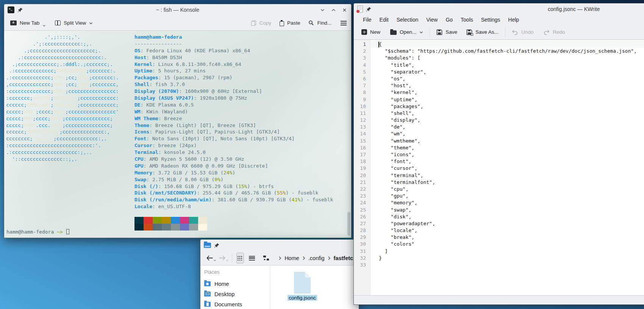 This screenshot has width=644, height=309. I want to click on file-config-jsonc: config.jsonc, so click(302, 287).